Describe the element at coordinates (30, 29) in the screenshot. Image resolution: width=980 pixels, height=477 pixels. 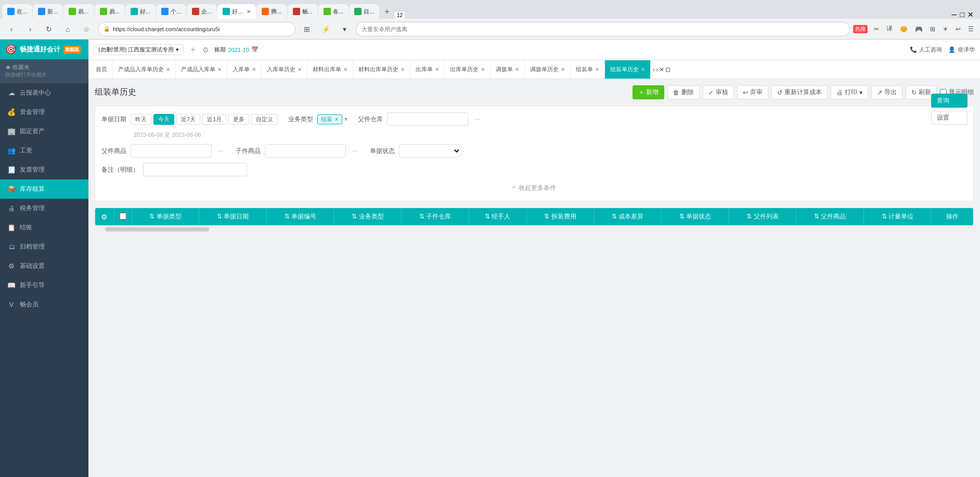
I see `forward-button: ›` at that location.